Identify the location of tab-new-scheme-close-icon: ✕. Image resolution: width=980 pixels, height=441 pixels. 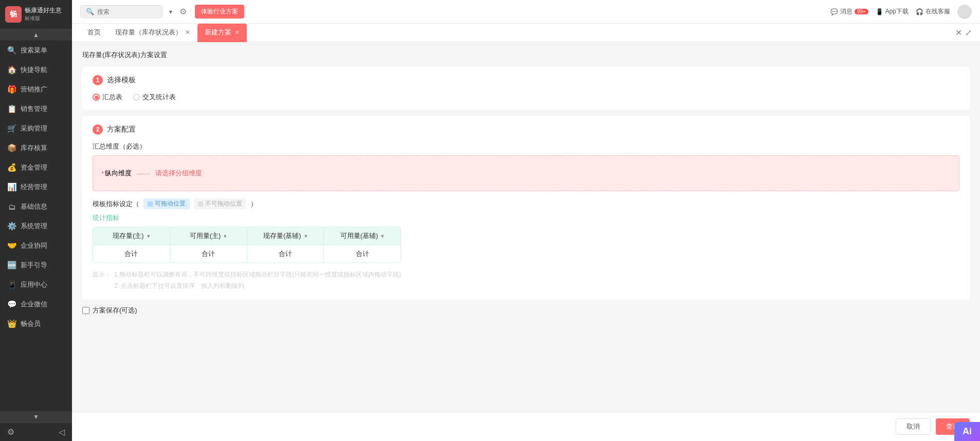
(237, 32).